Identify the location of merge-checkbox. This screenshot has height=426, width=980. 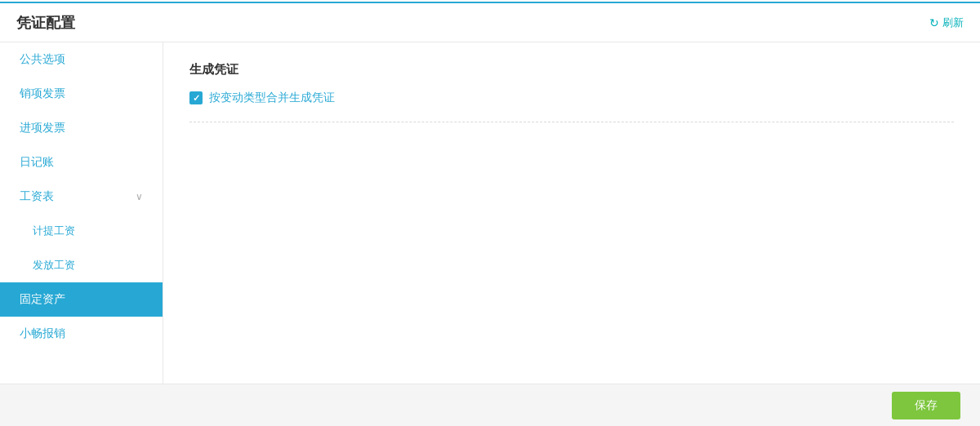
(196, 98).